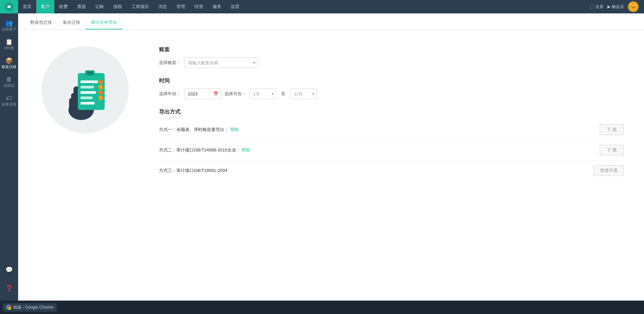  Describe the element at coordinates (597, 7) in the screenshot. I see `fullscreen-button: ⛶ 全屏` at that location.